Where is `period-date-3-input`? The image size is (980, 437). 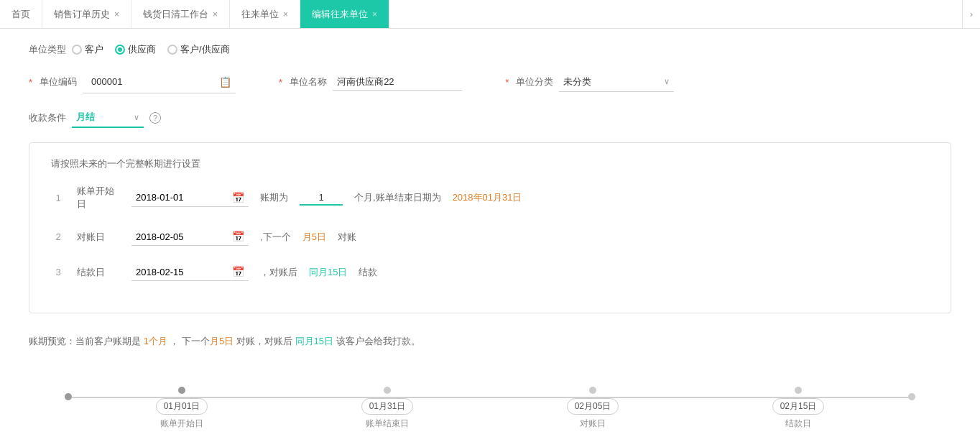 period-date-3-input is located at coordinates (182, 272).